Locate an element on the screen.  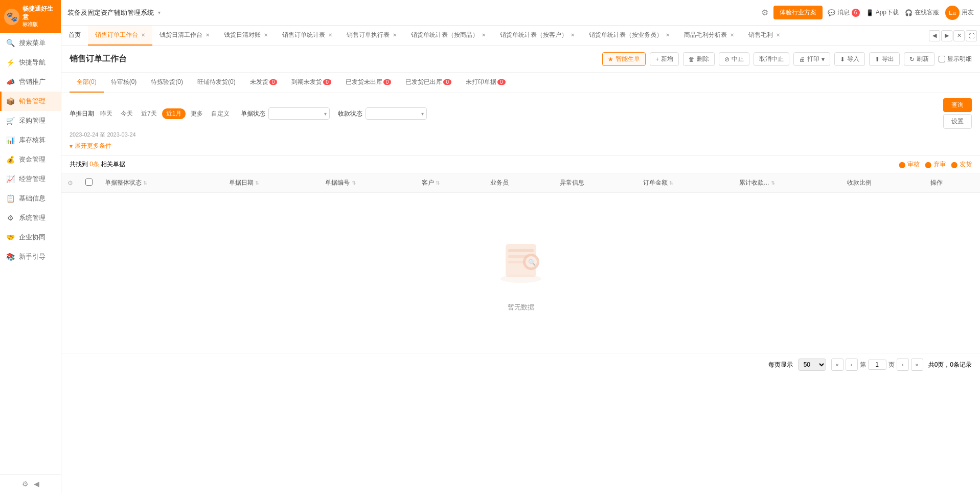
sort-icon-customer: ⇅ is located at coordinates (438, 183).